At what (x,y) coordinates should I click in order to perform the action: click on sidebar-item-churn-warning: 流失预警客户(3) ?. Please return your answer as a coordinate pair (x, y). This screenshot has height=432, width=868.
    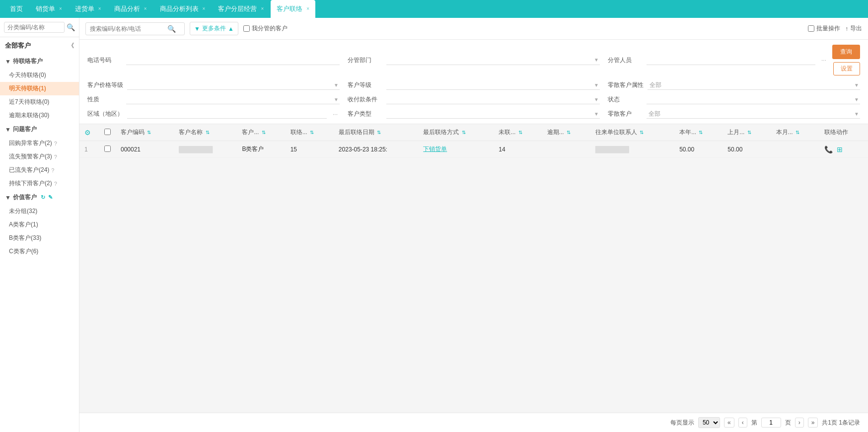
    Looking at the image, I should click on (40, 157).